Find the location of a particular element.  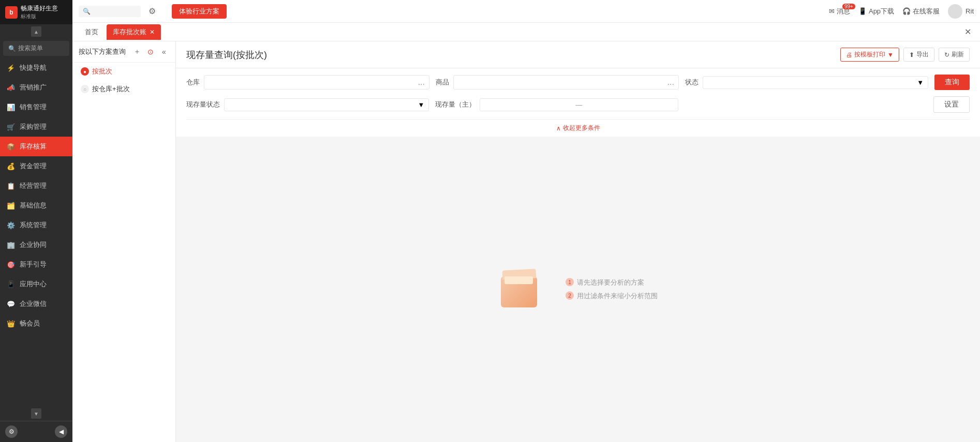

empty-step-2: 2 用过滤条件来缩小分析范围 is located at coordinates (612, 296).